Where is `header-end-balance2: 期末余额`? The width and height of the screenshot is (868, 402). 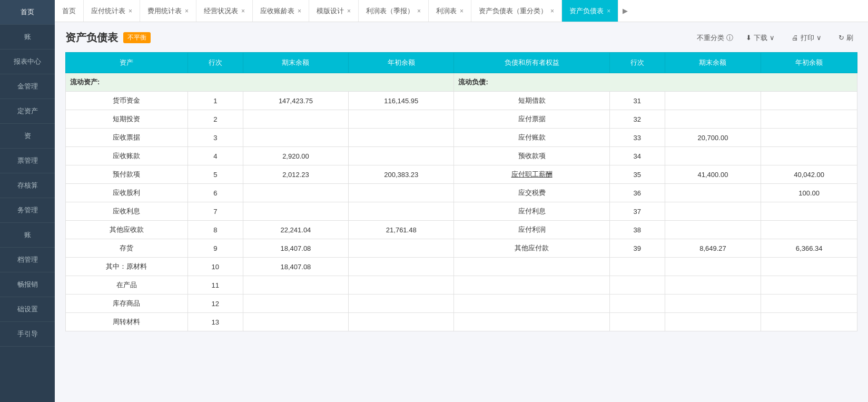
header-end-balance2: 期末余额 is located at coordinates (713, 63).